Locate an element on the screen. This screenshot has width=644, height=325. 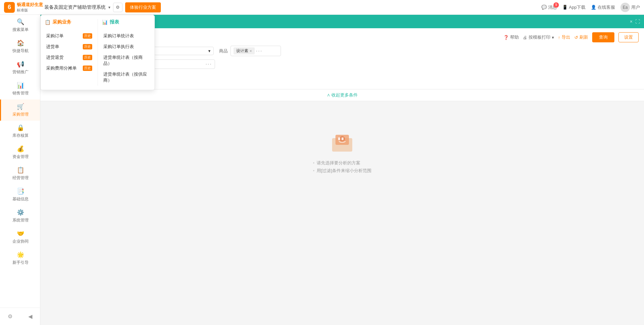
sidebar-item-search: 🔍 搜索菜单 is located at coordinates (20, 26).